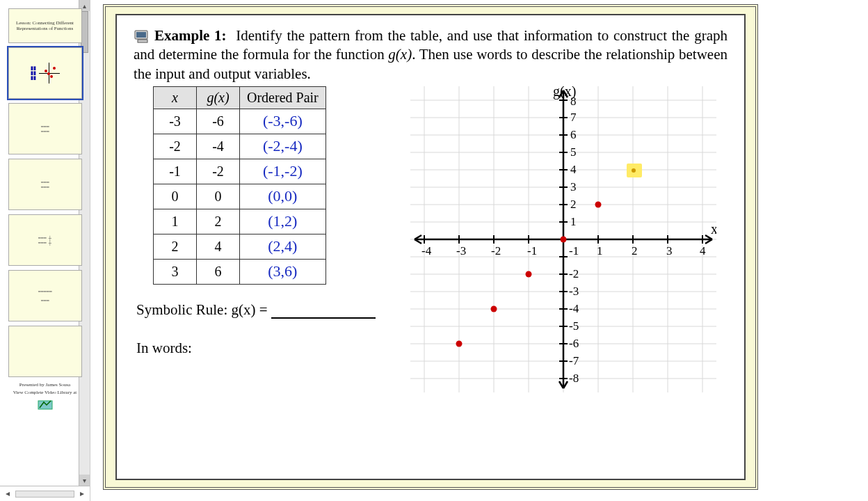 The height and width of the screenshot is (501, 868). What do you see at coordinates (175, 271) in the screenshot?
I see `cell-x: 3` at bounding box center [175, 271].